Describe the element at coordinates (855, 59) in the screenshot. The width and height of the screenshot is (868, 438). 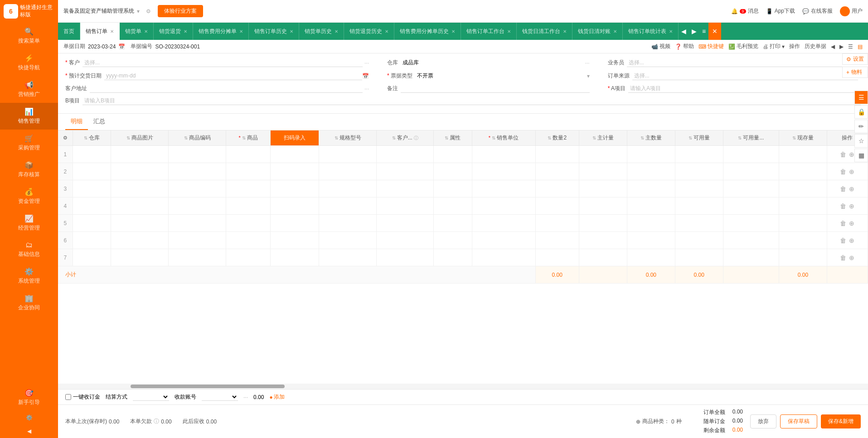
I see `settings-quick-btn: ⚙ 设置` at that location.